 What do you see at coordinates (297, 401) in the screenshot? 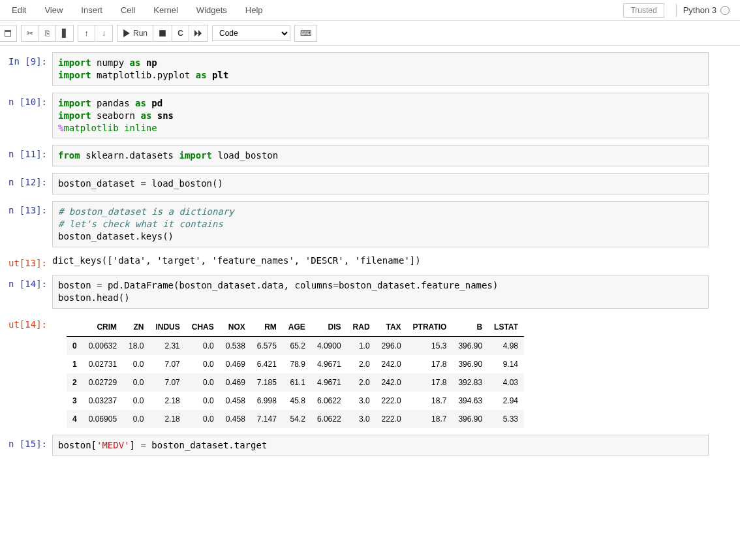
I see `table-cell: 45.8` at bounding box center [297, 401].